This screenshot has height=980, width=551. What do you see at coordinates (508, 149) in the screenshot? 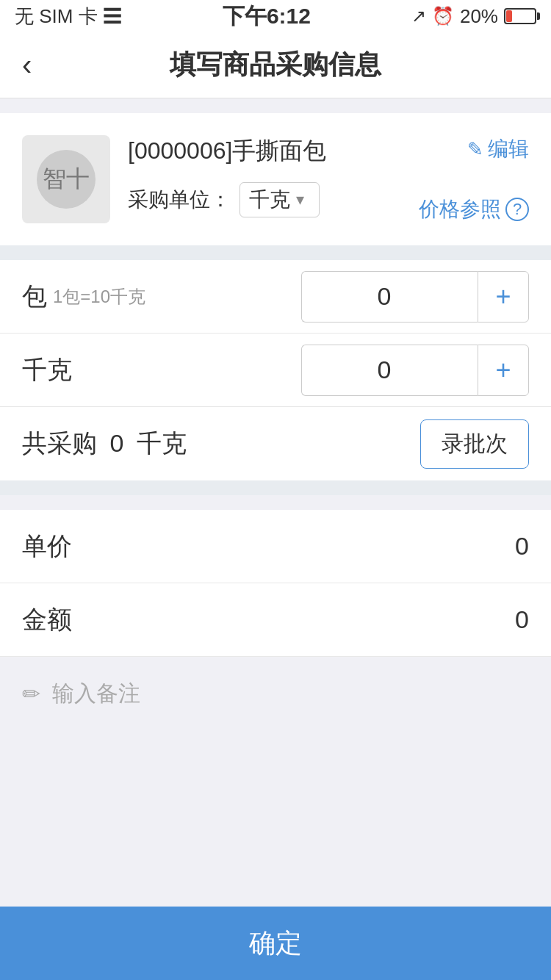
I see `edit-label: 编辑` at bounding box center [508, 149].